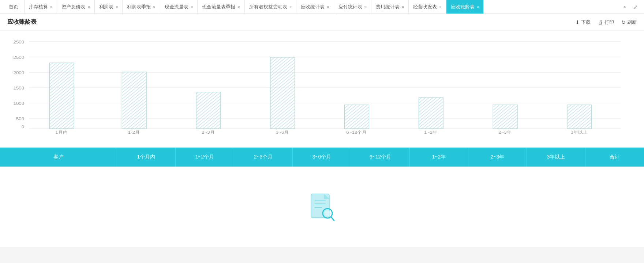  I want to click on print-label: 打印, so click(609, 22).